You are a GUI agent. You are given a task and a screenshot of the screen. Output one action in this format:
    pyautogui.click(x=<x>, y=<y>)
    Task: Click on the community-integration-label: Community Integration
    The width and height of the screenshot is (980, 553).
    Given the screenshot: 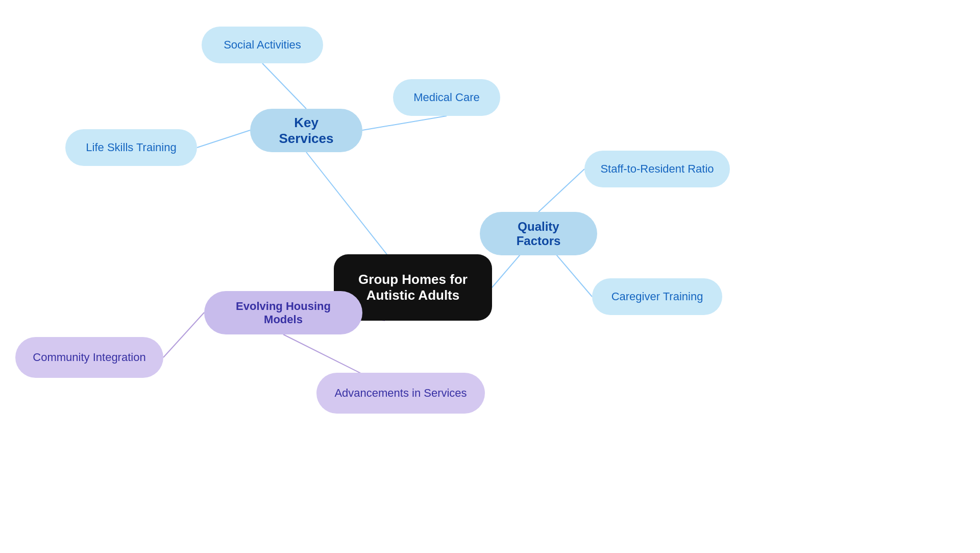 What is the action you would take?
    pyautogui.click(x=89, y=357)
    